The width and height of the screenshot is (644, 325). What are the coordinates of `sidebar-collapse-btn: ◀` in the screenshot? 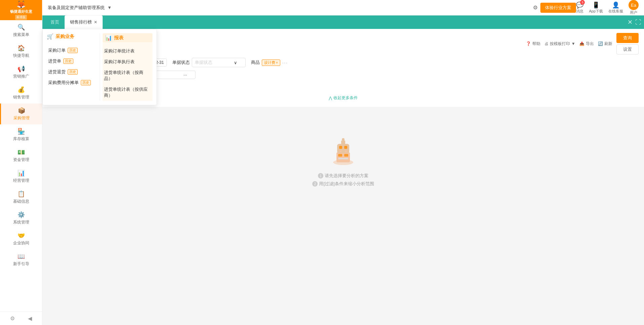 It's located at (30, 319).